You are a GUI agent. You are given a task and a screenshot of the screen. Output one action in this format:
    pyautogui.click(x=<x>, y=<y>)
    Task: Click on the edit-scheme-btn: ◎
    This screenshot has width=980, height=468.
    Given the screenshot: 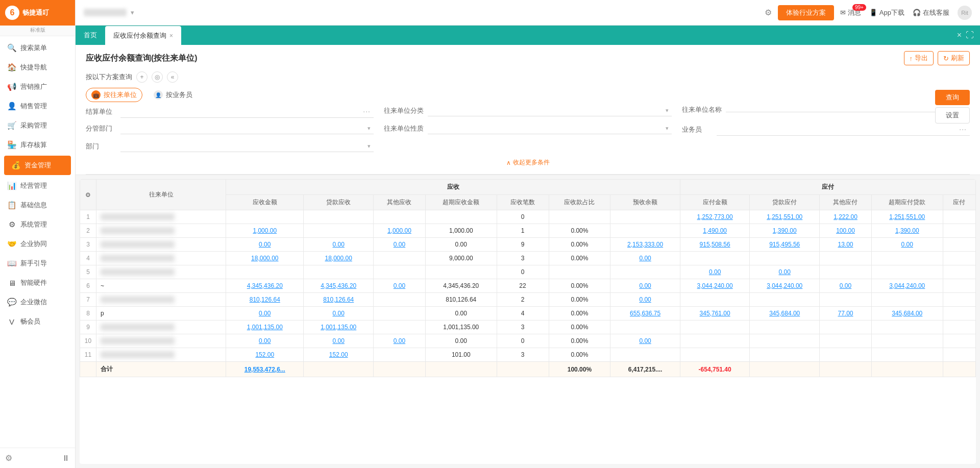 What is the action you would take?
    pyautogui.click(x=157, y=77)
    